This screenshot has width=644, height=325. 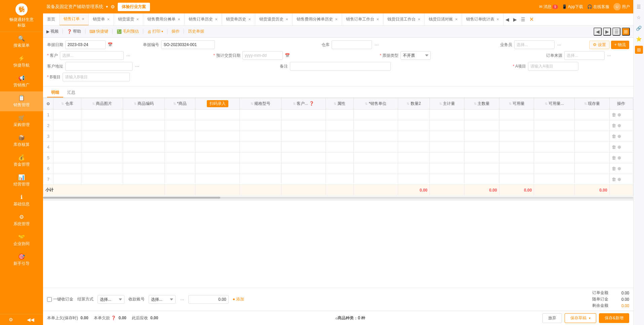 I want to click on warehouse-more-btn: ···, so click(x=377, y=45).